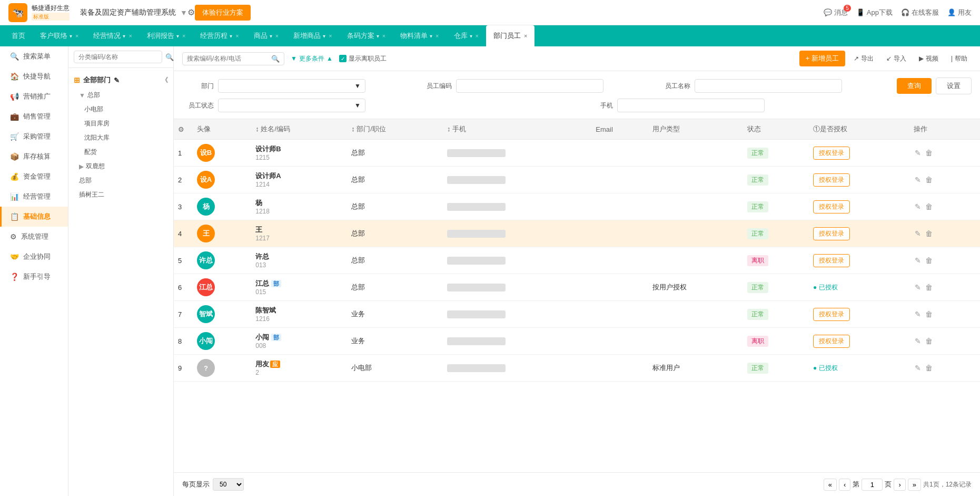  What do you see at coordinates (34, 257) in the screenshot?
I see `sidebar-item-cooperation: 🤝 企业协同` at bounding box center [34, 257].